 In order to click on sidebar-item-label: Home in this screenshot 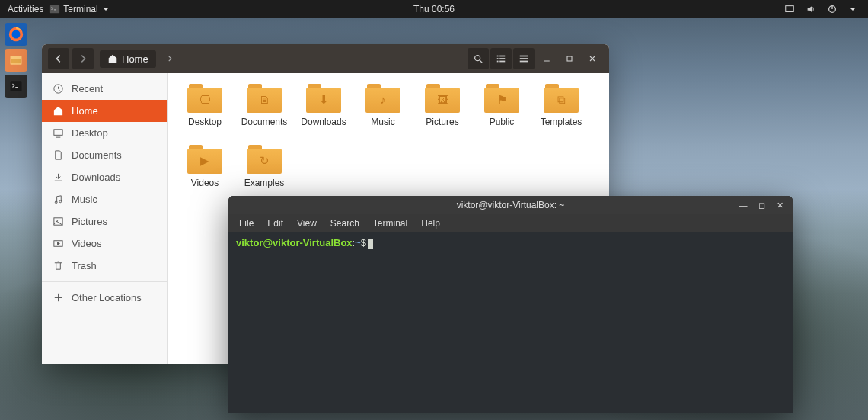, I will do `click(85, 111)`.